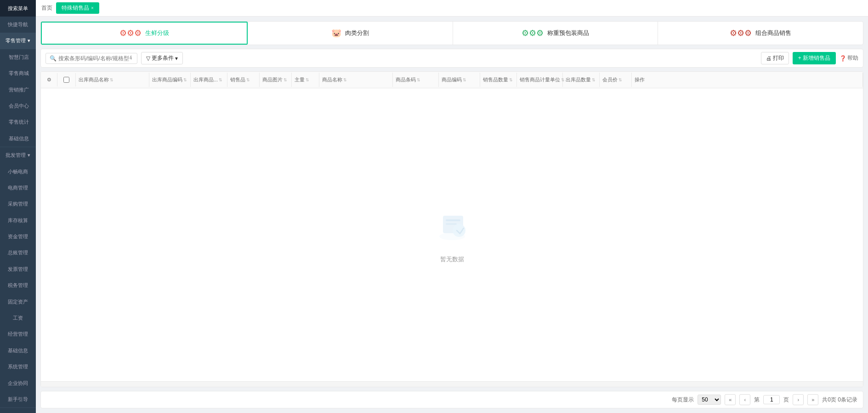 The width and height of the screenshot is (868, 413). I want to click on sidebar-item-ecommerce: 小畅电商, so click(18, 172).